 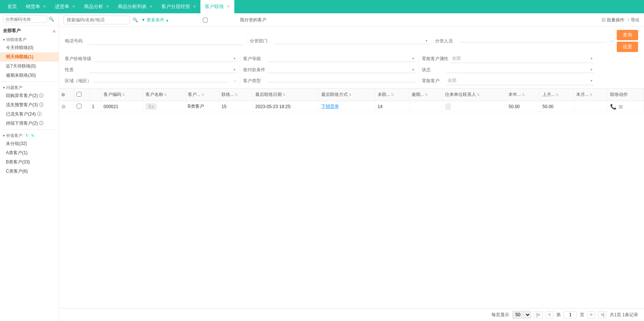 What do you see at coordinates (95, 95) in the screenshot?
I see `th-index` at bounding box center [95, 95].